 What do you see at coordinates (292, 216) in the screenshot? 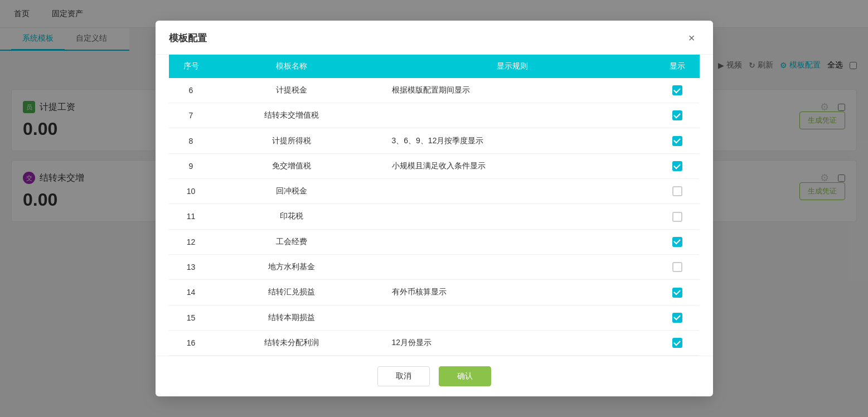
I see `cell-name: 印花税` at bounding box center [292, 216].